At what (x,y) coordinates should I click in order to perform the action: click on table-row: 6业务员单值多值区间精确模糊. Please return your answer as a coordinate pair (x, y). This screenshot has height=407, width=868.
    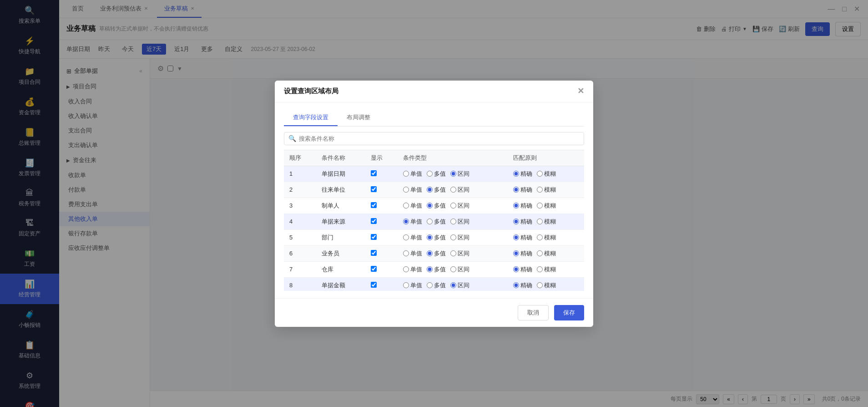
    Looking at the image, I should click on (434, 253).